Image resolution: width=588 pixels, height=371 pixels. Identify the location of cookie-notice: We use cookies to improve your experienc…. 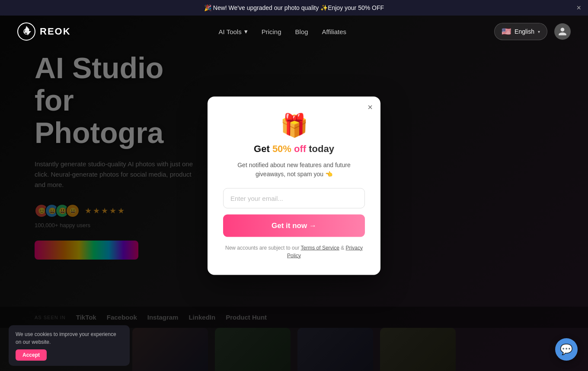
(69, 346).